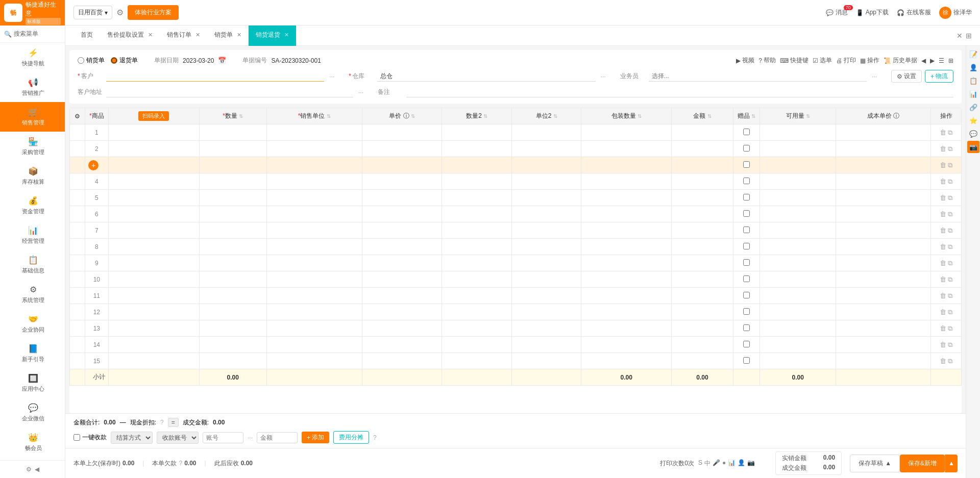 This screenshot has width=980, height=478. Describe the element at coordinates (973, 94) in the screenshot. I see `panel-icon-4: 📊` at that location.